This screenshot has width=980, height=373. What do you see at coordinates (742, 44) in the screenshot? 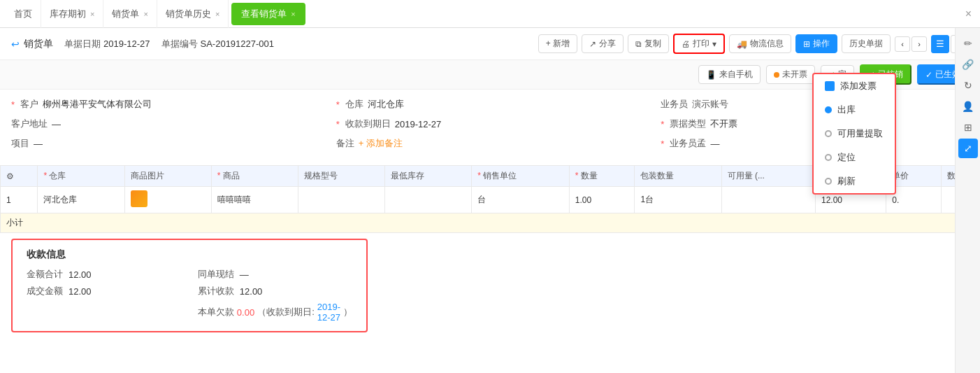
I see `logistics-icon: 🚚` at bounding box center [742, 44].